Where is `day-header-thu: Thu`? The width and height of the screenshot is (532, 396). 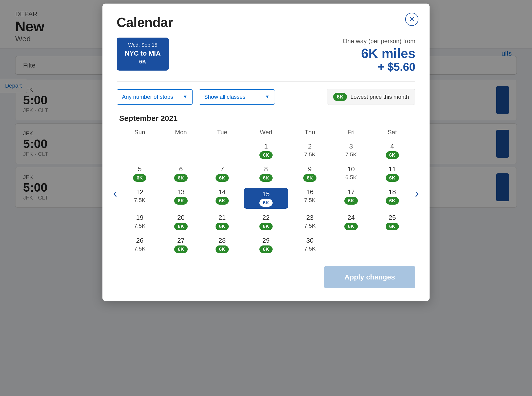
day-header-thu: Thu is located at coordinates (310, 134).